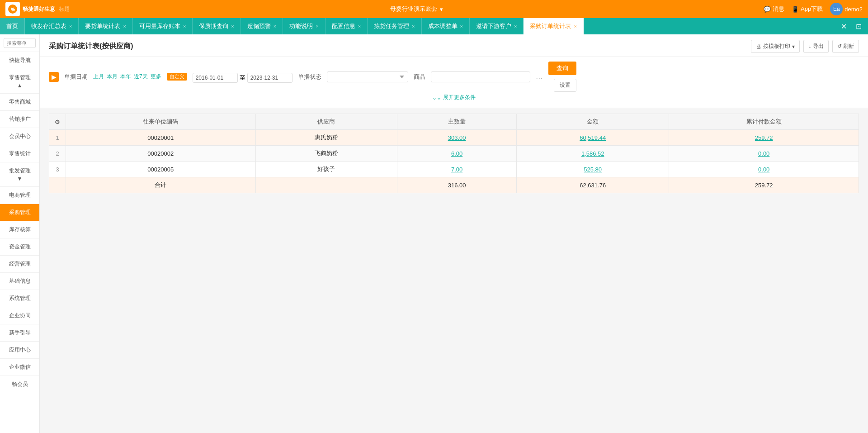  Describe the element at coordinates (20, 233) in the screenshot. I see `sidebar: 快捷导航 零售管理 ▲ 零售商城 营销推广 会员中心 零售统计 批发管理 ▼ 电…` at that location.